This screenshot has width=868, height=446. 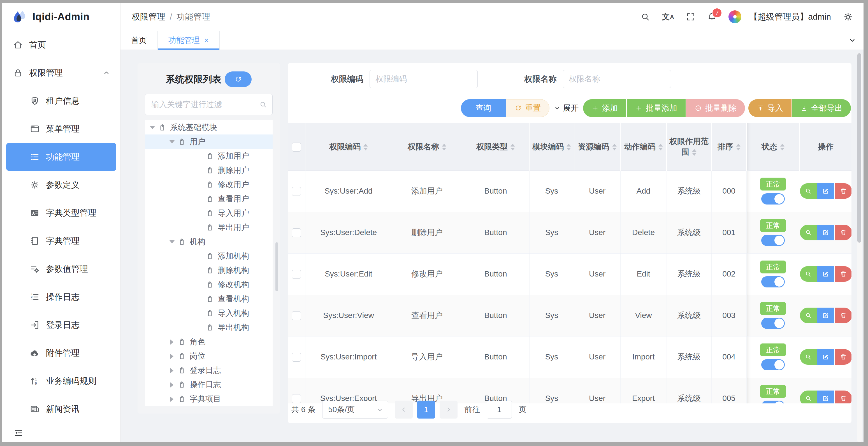 I want to click on collapse-sidebar-icon, so click(x=19, y=433).